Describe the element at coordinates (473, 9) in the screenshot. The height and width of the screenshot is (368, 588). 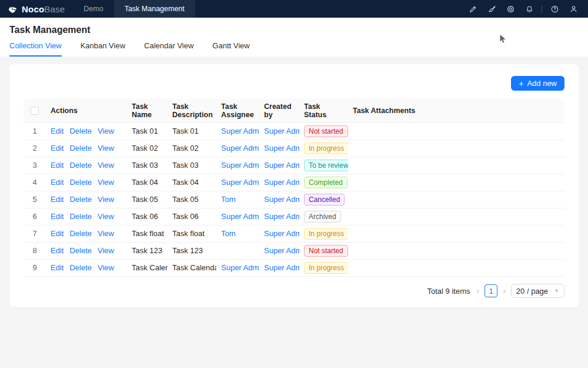
I see `highlighter-icon` at that location.